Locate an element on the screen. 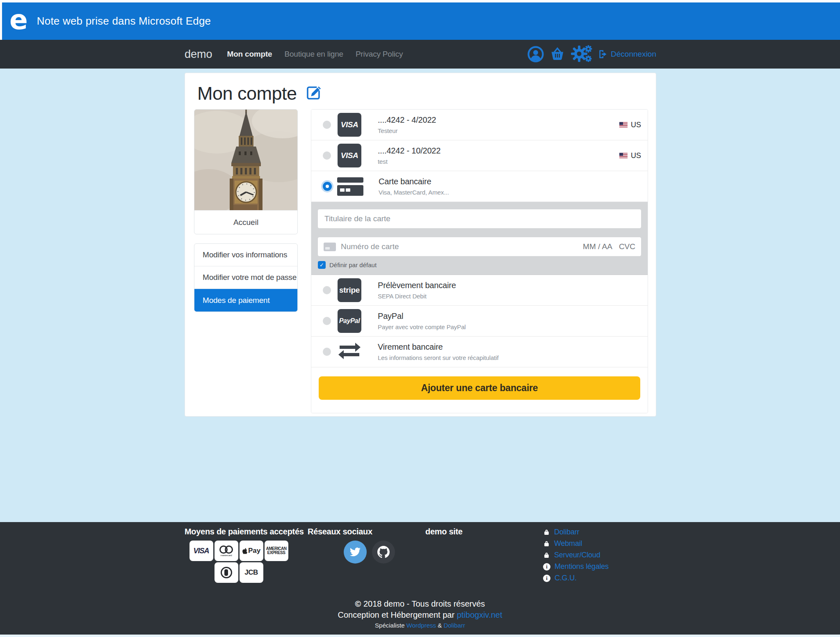 The width and height of the screenshot is (840, 637). footer-link-webmail: Webmail is located at coordinates (600, 543).